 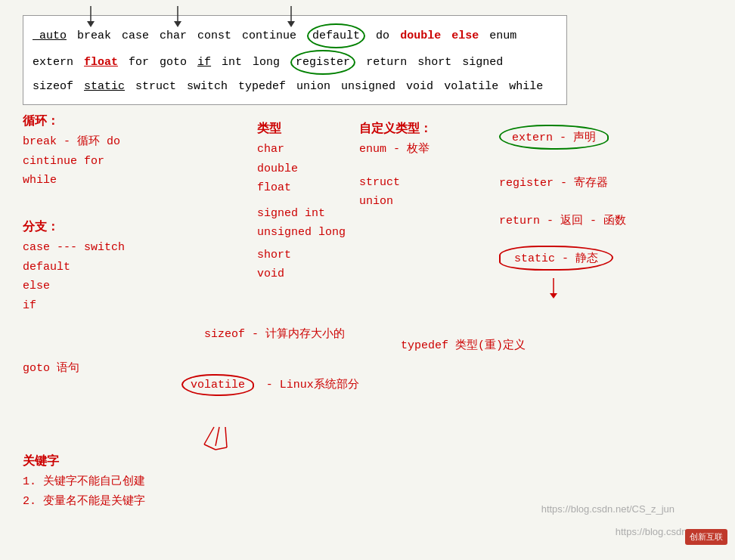 What do you see at coordinates (173, 62) in the screenshot?
I see `kw-goto: goto` at bounding box center [173, 62].